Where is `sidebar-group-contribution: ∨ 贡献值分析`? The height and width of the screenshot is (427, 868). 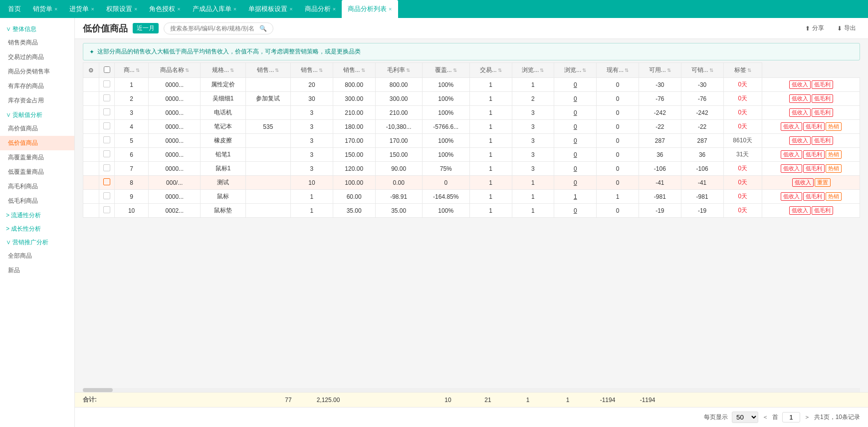 sidebar-group-contribution: ∨ 贡献值分析 is located at coordinates (37, 115).